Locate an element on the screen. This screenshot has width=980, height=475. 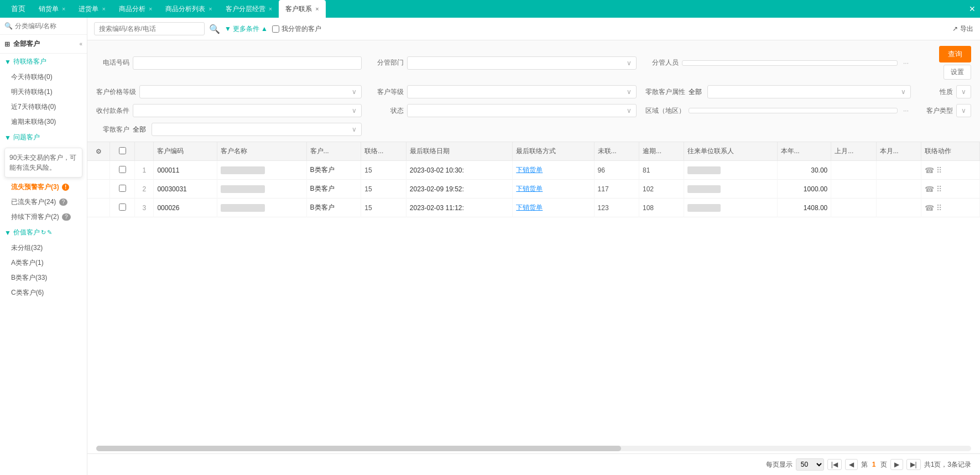
customer-type-select: ∨ is located at coordinates (963, 111).